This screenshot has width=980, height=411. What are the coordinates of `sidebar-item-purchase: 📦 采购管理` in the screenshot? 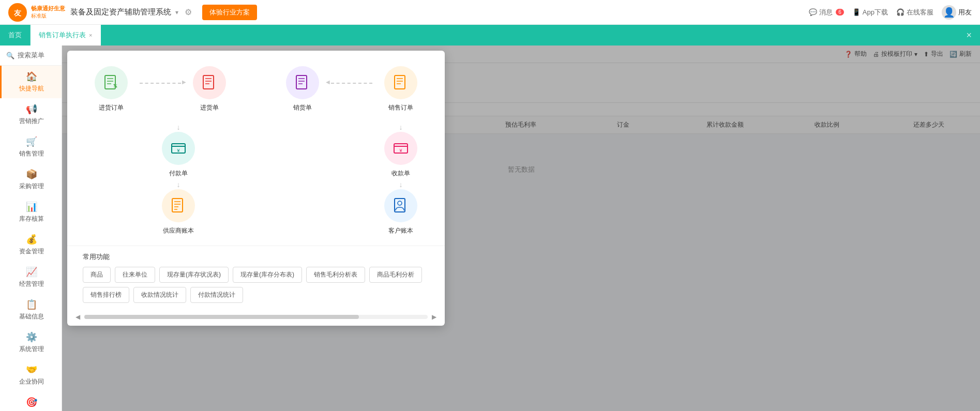 It's located at (31, 180).